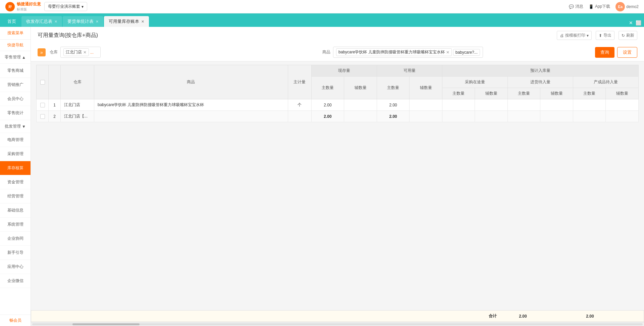 The width and height of the screenshot is (644, 326). I want to click on top-bar: 好 畅捷通好生意 标准版 母婴行业演示账套 ▾ 💬 消息 📱 App下载 Ea …, so click(322, 7).